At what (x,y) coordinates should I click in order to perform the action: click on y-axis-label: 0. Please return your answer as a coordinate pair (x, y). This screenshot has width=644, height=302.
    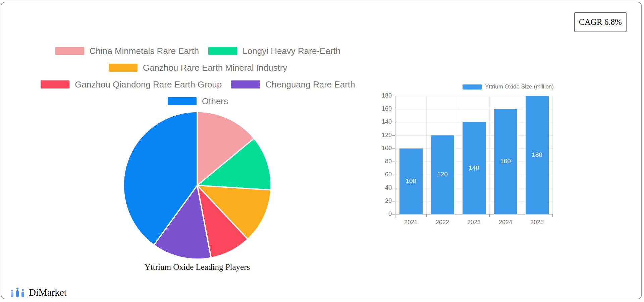
    Looking at the image, I should click on (380, 214).